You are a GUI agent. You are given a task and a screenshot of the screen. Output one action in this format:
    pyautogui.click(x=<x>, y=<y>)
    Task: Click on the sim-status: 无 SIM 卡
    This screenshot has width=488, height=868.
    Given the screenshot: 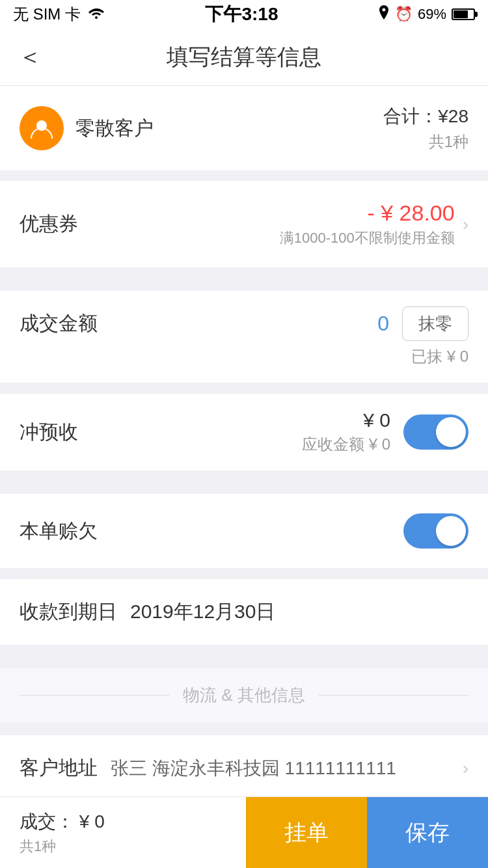 What is the action you would take?
    pyautogui.click(x=47, y=14)
    